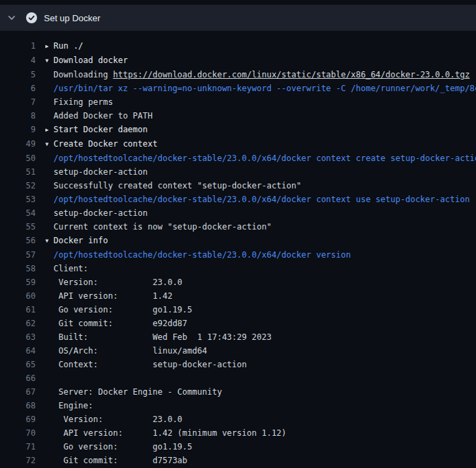 This screenshot has width=476, height=468. What do you see at coordinates (18, 337) in the screenshot?
I see `line-number: 63` at bounding box center [18, 337].